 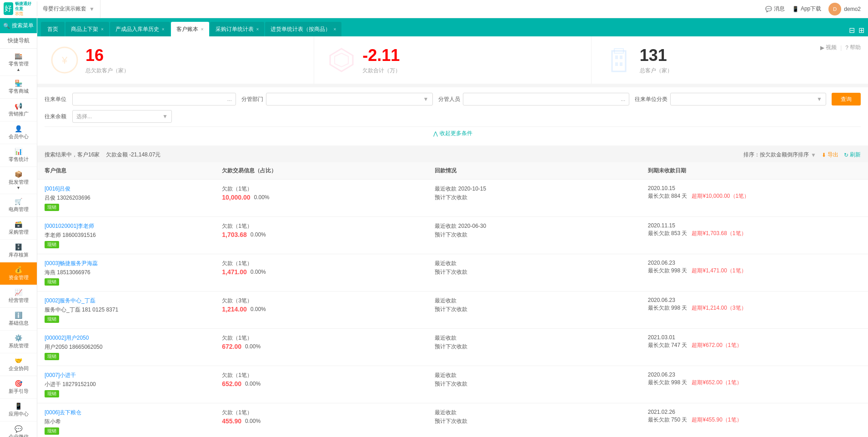 What do you see at coordinates (262, 197) in the screenshot?
I see `debt-percent-0: 0.00%` at bounding box center [262, 197].